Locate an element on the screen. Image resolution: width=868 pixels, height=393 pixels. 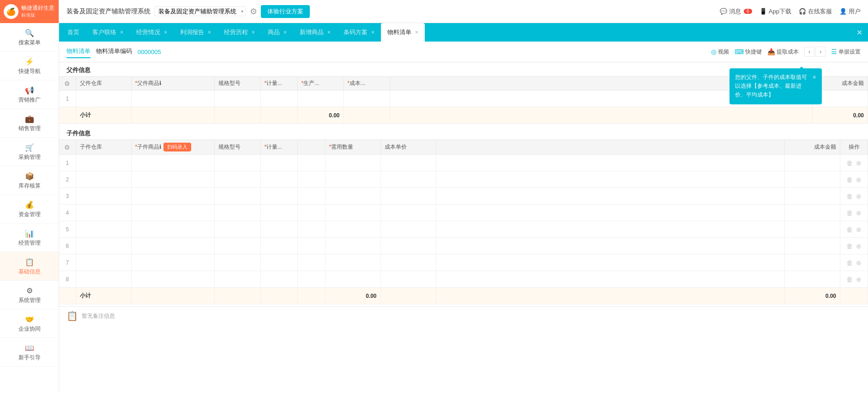
child-row-2-unit is located at coordinates (279, 180).